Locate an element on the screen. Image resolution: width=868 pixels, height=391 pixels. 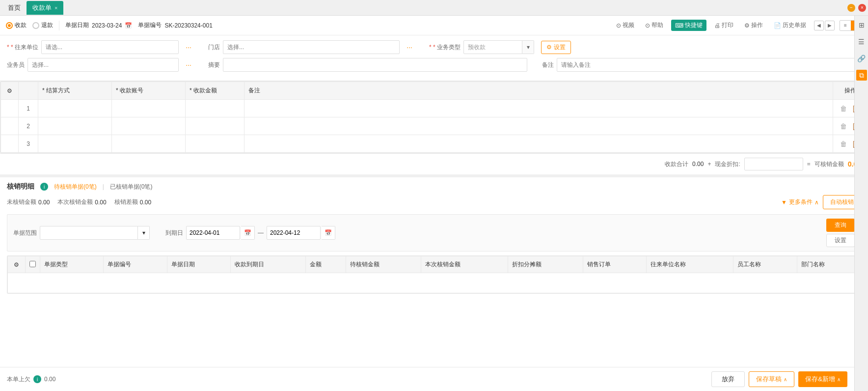
row-2-method is located at coordinates (75, 126).